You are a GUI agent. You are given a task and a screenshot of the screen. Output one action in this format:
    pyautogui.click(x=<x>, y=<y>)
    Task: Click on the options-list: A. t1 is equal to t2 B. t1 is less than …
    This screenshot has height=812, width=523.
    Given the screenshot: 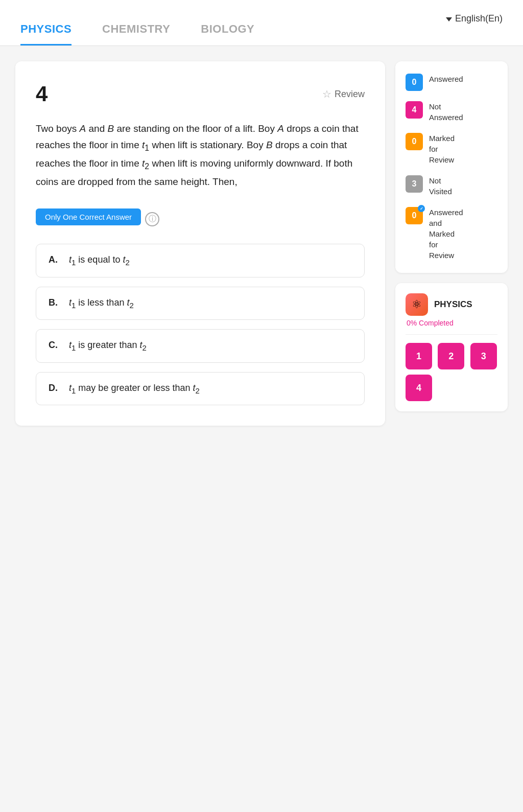 What is the action you would take?
    pyautogui.click(x=200, y=324)
    